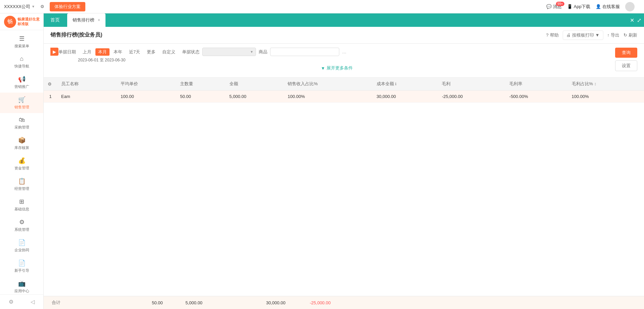  What do you see at coordinates (554, 7) in the screenshot?
I see `message-button: 💬 消息 99+` at bounding box center [554, 7].